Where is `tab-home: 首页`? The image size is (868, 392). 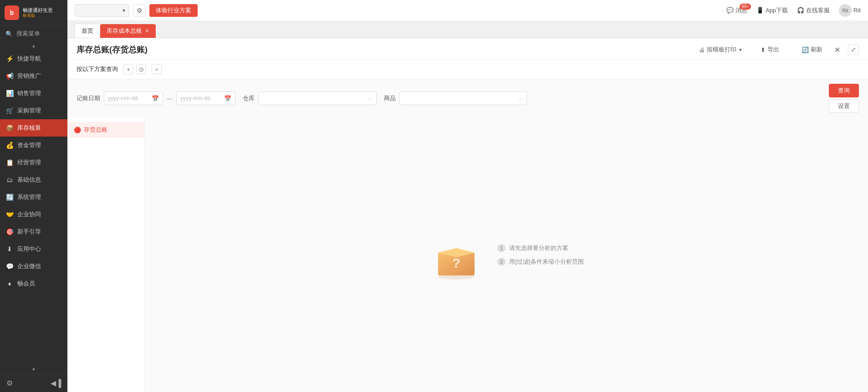 tab-home: 首页 is located at coordinates (87, 31).